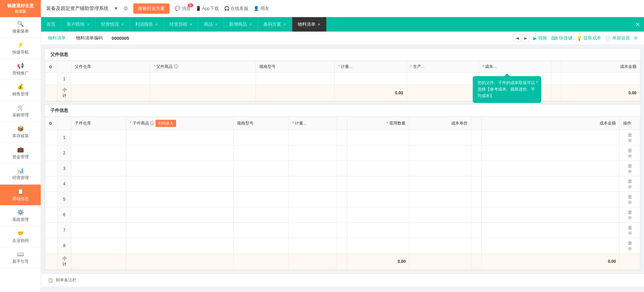 The height and width of the screenshot is (292, 644). What do you see at coordinates (207, 9) in the screenshot?
I see `app-download: 📱 App下载` at bounding box center [207, 9].